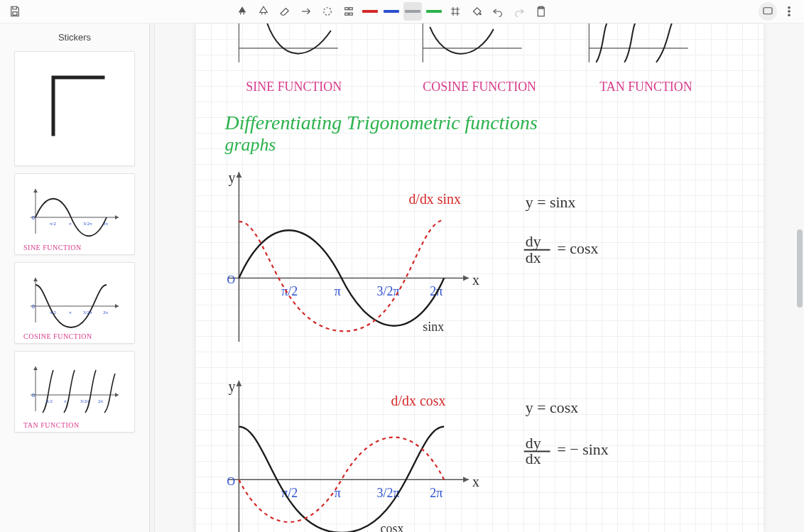 This screenshot has width=804, height=532. Describe the element at coordinates (75, 37) in the screenshot. I see `stickers-panel-title: Stickers` at that location.